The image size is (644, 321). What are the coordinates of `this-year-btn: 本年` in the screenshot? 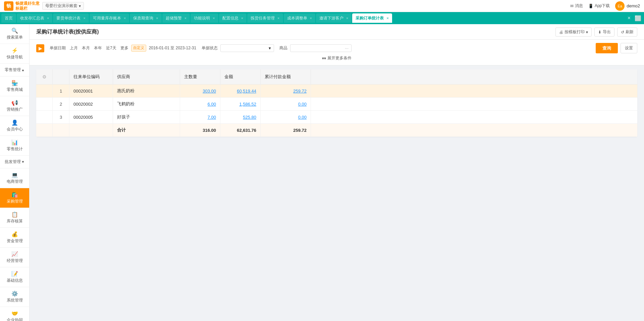 It's located at (98, 48).